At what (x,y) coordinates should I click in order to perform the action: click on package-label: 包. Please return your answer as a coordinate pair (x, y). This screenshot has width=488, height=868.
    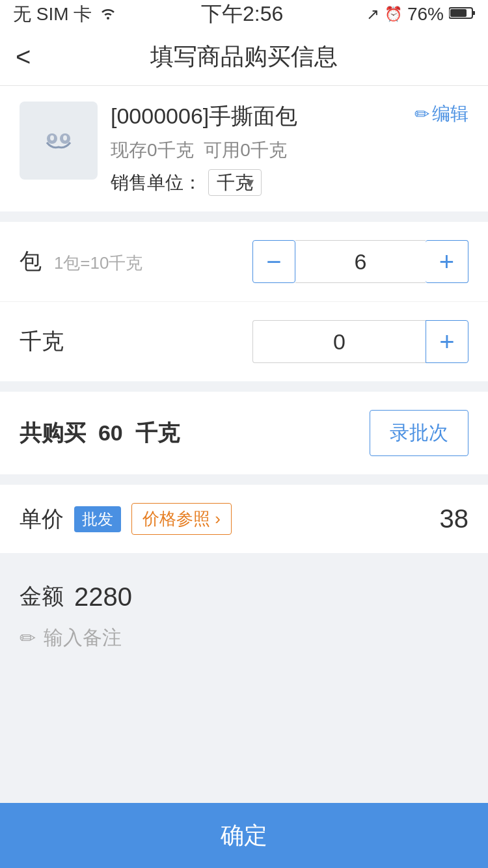
    Looking at the image, I should click on (31, 261).